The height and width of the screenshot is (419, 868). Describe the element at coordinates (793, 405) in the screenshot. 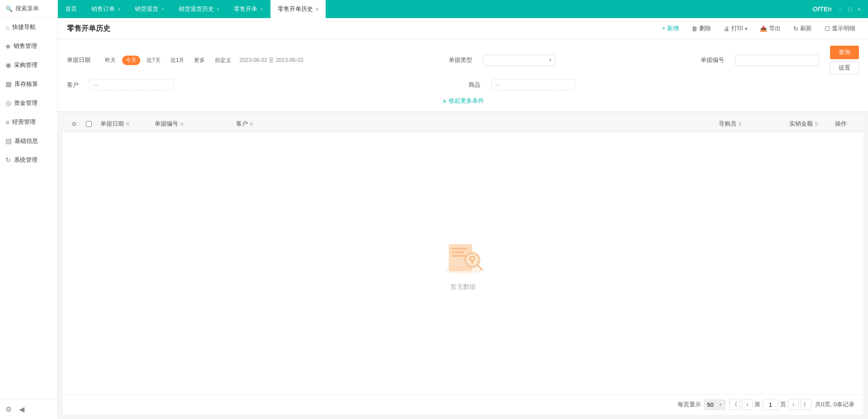

I see `next-page-button: ›` at that location.